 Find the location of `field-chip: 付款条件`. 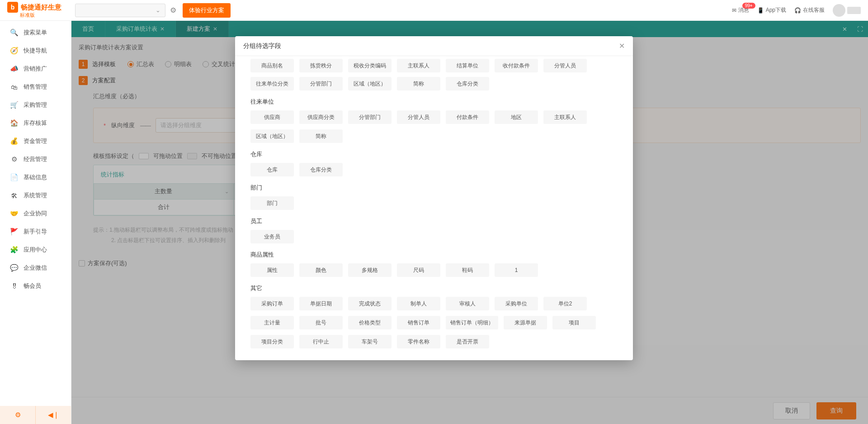

field-chip: 付款条件 is located at coordinates (467, 117).